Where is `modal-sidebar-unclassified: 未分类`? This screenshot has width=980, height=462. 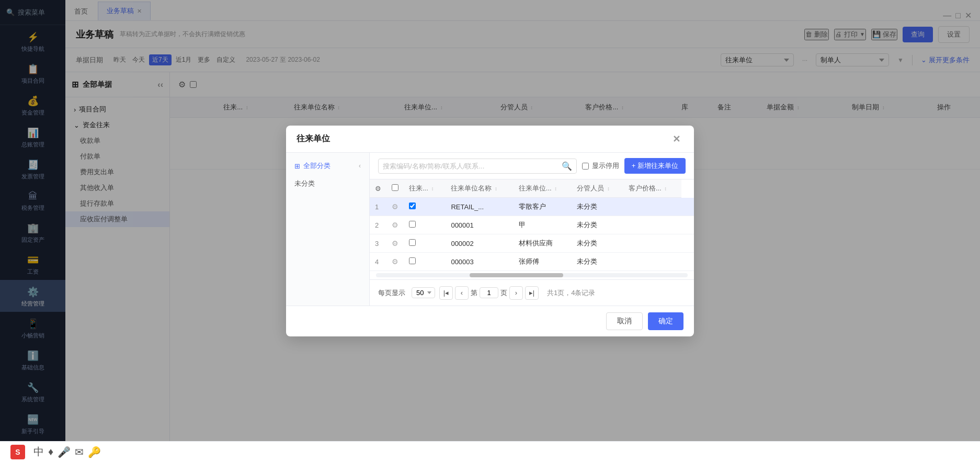
modal-sidebar-unclassified: 未分类 is located at coordinates (327, 184).